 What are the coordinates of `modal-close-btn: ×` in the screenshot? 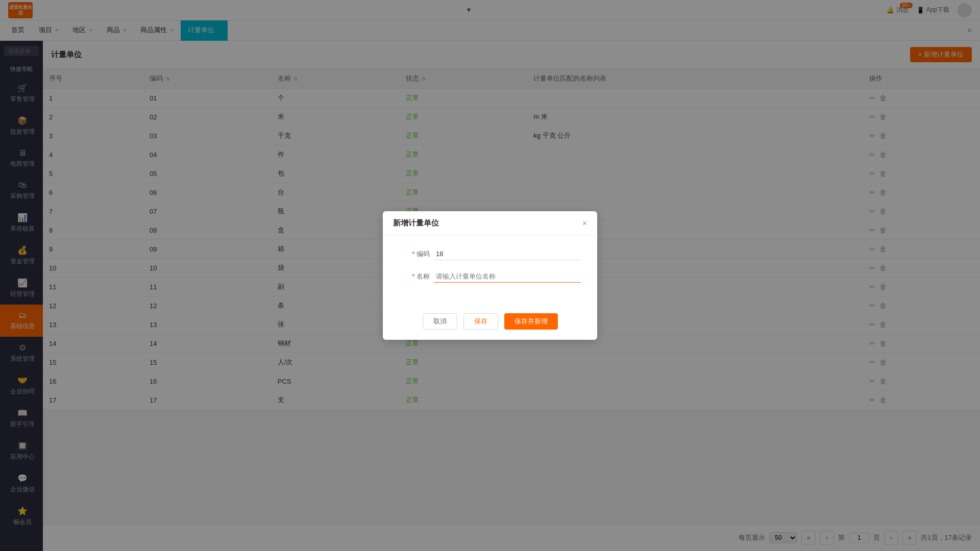 It's located at (585, 223).